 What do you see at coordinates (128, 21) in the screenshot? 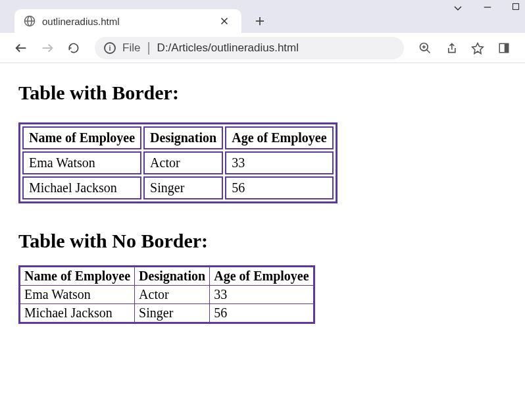
I see `browser-tab: outlineradius.html` at bounding box center [128, 21].